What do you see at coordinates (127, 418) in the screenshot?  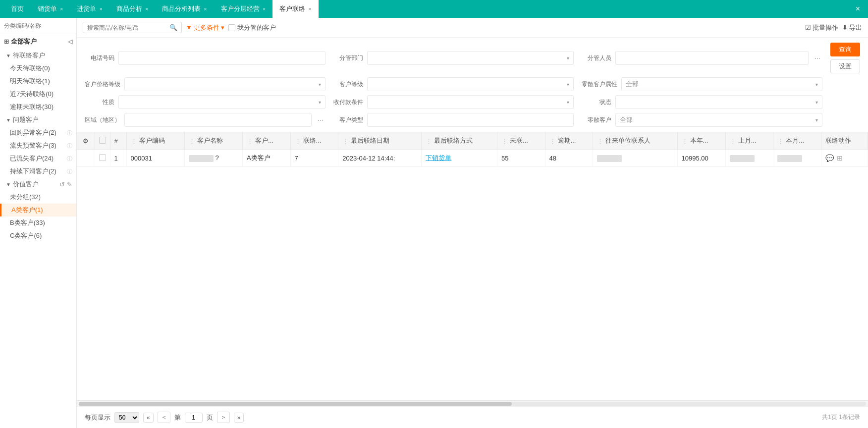 I see `page-size-select: 50 100` at bounding box center [127, 418].